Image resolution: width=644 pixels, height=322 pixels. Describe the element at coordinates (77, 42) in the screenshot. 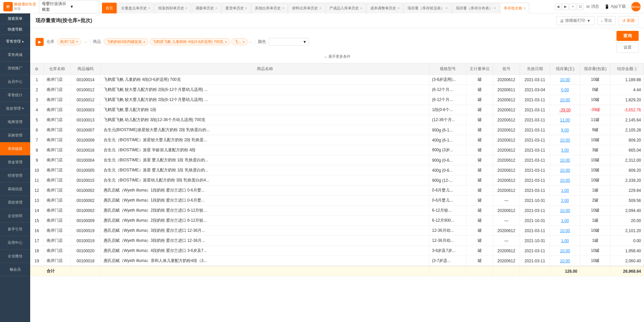

I see `warehouse-tag-close: ×` at that location.